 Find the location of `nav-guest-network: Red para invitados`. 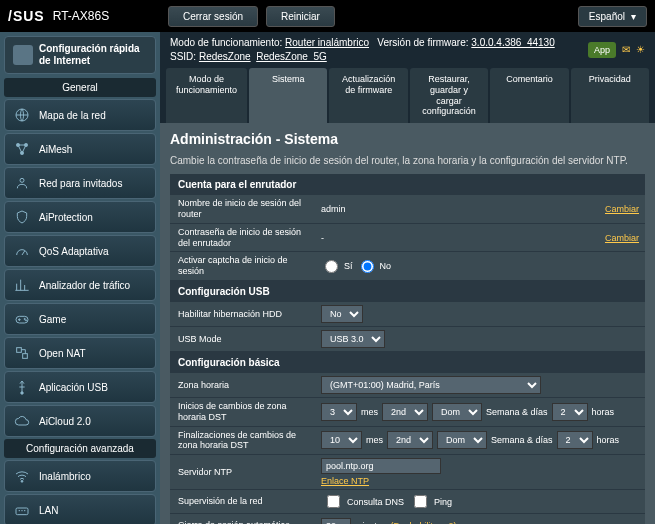

nav-guest-network: Red para invitados is located at coordinates (80, 183).